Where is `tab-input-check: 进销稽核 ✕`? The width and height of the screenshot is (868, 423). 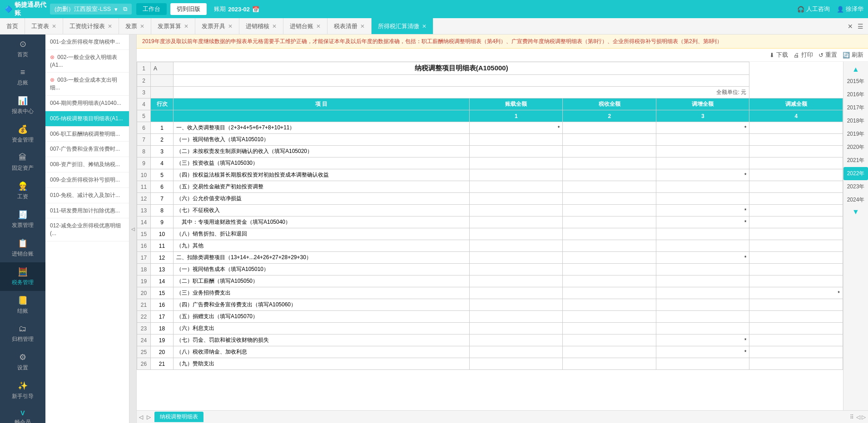
tab-input-check: 进销稽核 ✕ is located at coordinates (262, 26).